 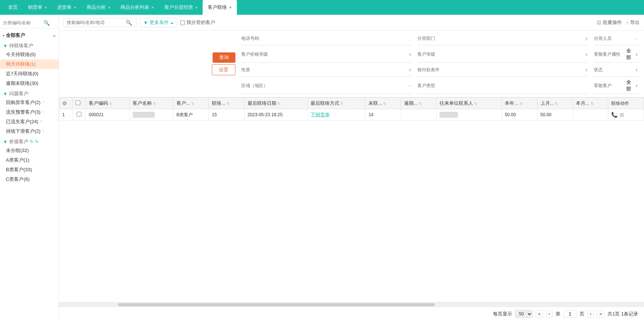 I want to click on sort-icon-uncontacted: ⇅, so click(x=385, y=103).